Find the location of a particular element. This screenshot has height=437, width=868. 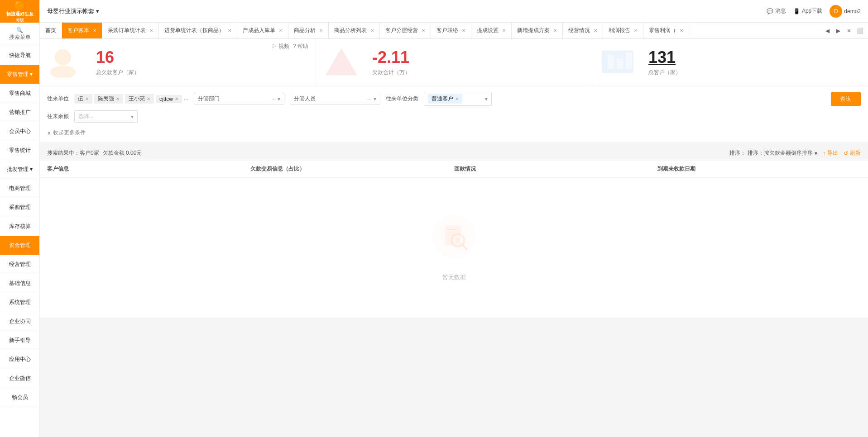

unit-filter-more: ··· is located at coordinates (186, 99).